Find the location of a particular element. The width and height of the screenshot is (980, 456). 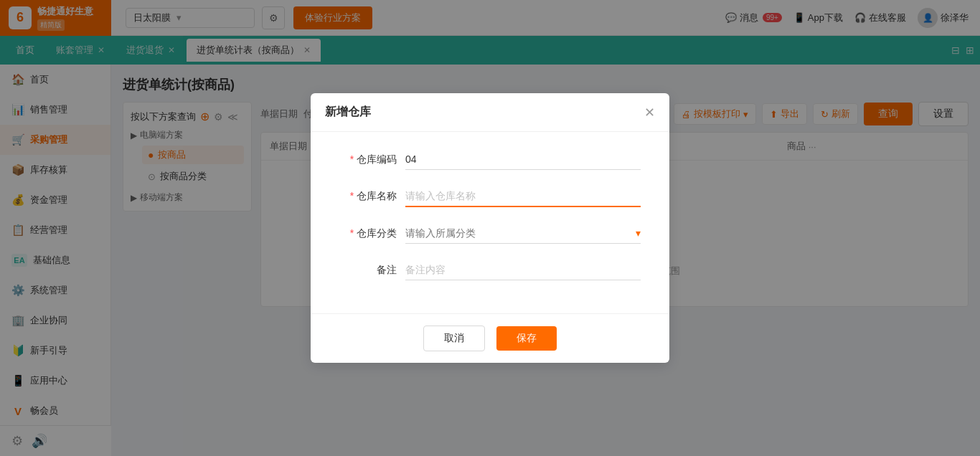

required-star-name: * is located at coordinates (352, 196).